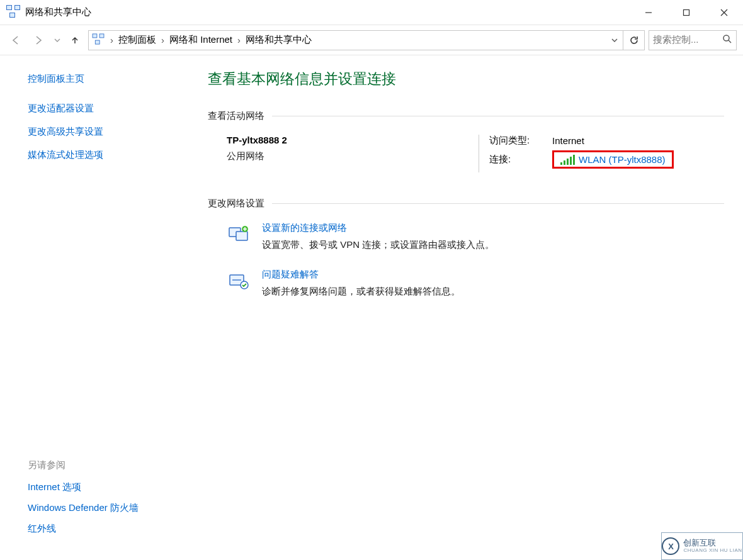 Image resolution: width=743 pixels, height=560 pixels. Describe the element at coordinates (353, 140) in the screenshot. I see `network-name: TP-yltx8888 2` at that location.